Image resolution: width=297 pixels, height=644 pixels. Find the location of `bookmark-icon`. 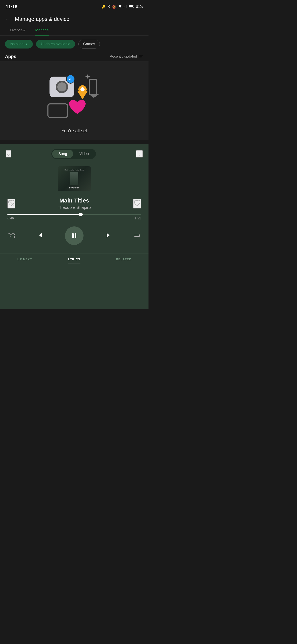

bookmark-icon is located at coordinates (93, 87).